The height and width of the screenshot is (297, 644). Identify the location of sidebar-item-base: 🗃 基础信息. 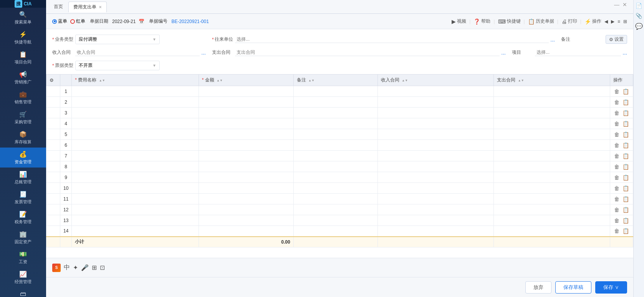
(23, 292).